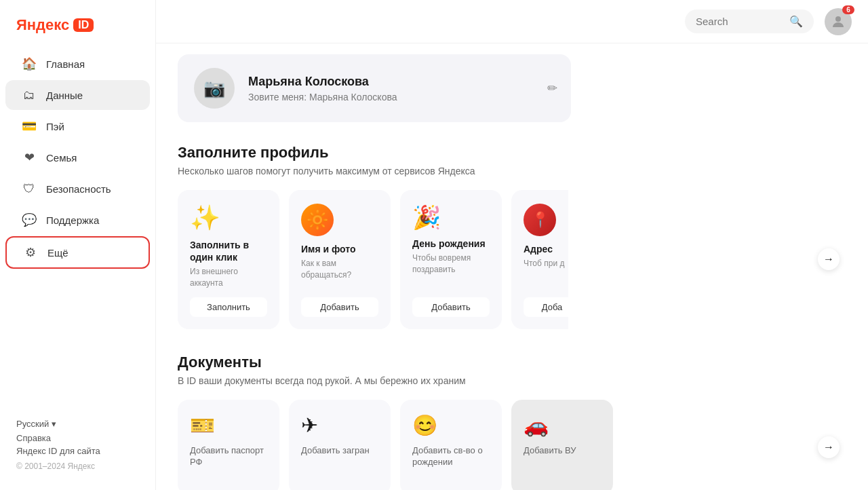 The width and height of the screenshot is (868, 490). What do you see at coordinates (451, 217) in the screenshot?
I see `card-icon-2: 🎉` at bounding box center [451, 217].